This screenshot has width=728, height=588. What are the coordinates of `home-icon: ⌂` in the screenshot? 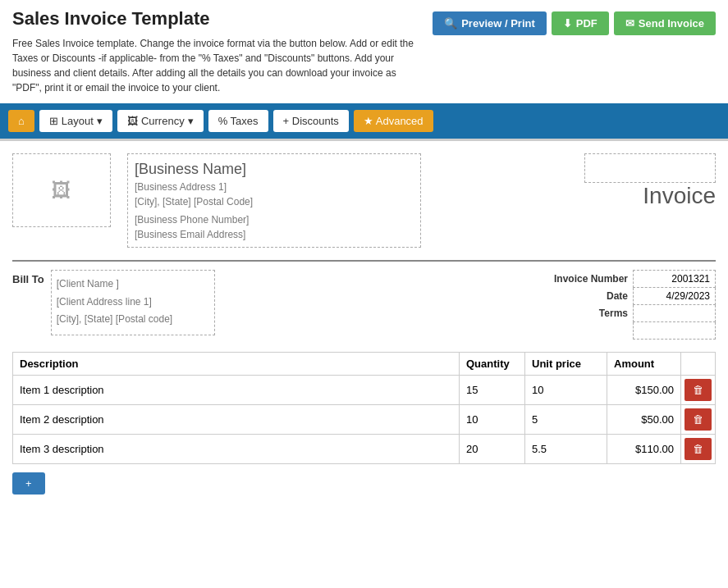 It's located at (21, 121).